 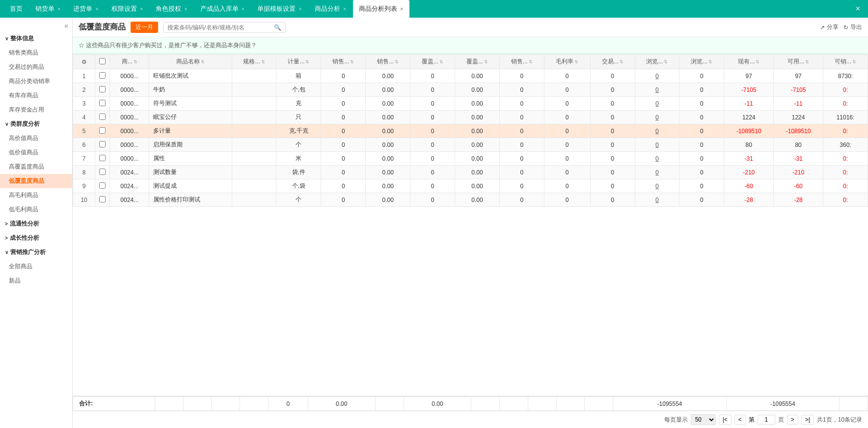 I want to click on sidebar-item-交易过的商品: 交易过的商品, so click(x=36, y=67).